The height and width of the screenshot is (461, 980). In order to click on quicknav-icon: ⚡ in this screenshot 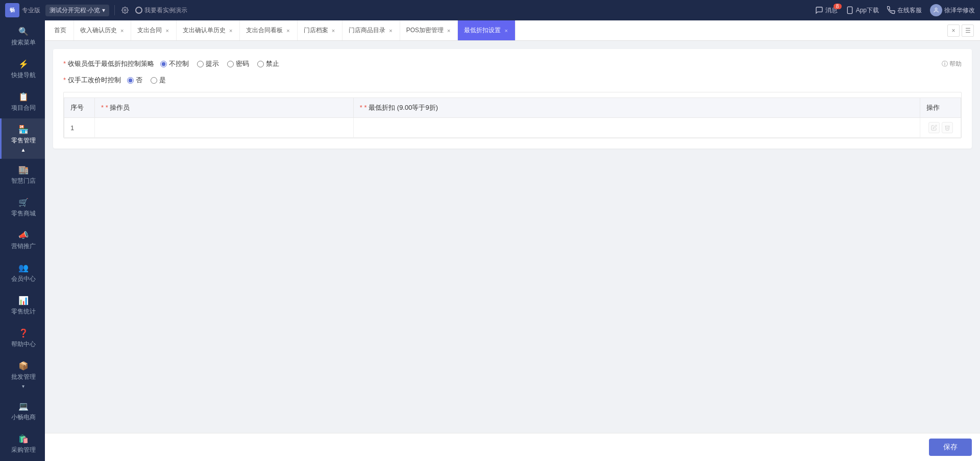, I will do `click(23, 64)`.